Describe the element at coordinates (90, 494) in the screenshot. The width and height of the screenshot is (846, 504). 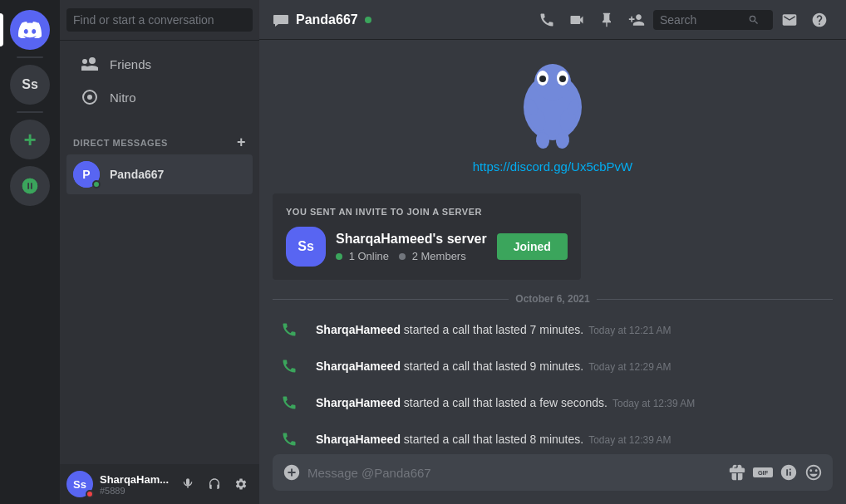
I see `current-user-status-dot` at that location.